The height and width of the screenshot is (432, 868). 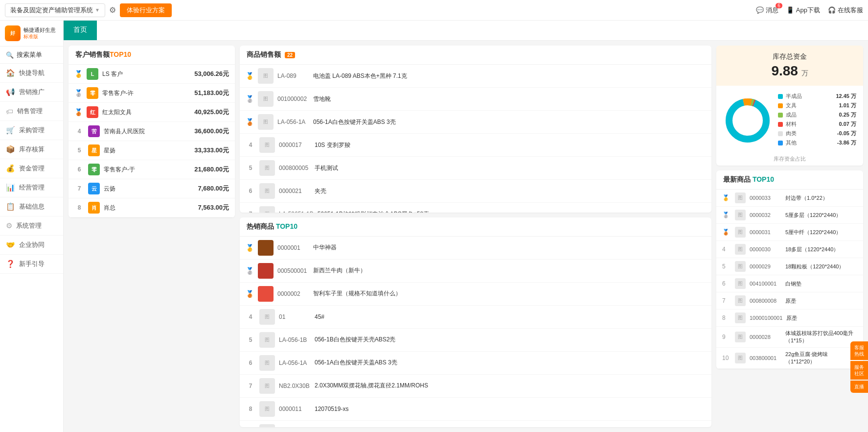 I want to click on product-code: 0000001, so click(x=294, y=248).